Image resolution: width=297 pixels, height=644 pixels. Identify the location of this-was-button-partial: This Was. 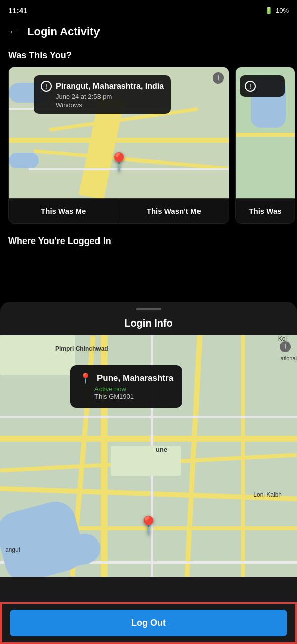
(265, 211).